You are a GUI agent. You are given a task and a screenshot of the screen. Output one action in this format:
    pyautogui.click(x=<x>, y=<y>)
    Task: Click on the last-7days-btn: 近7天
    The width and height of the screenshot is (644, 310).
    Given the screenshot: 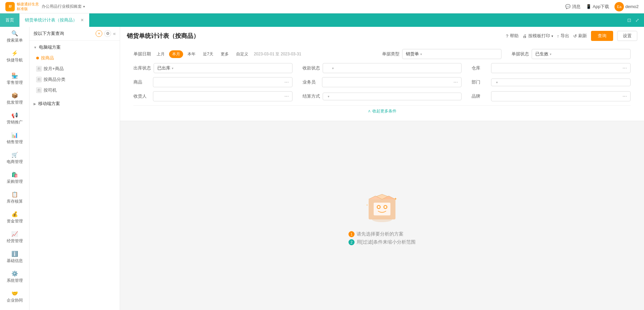 What is the action you would take?
    pyautogui.click(x=208, y=54)
    